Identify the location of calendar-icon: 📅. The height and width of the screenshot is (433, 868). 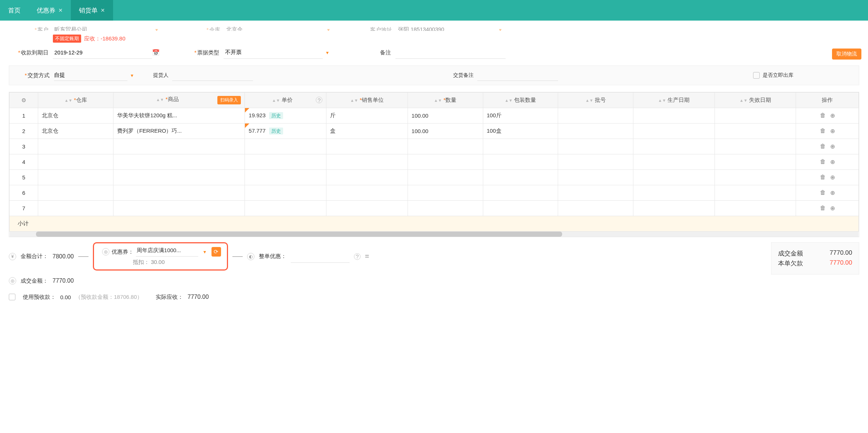
(156, 53).